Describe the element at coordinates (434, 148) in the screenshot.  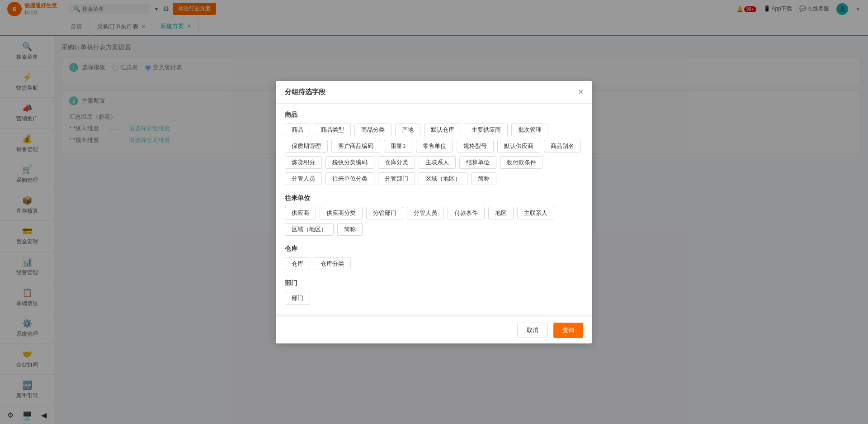
I see `field-group-0: 商品商品商品类型商品分类产地默认仓库主要供应商批次管理保质期管理客户商品编码重量…` at that location.